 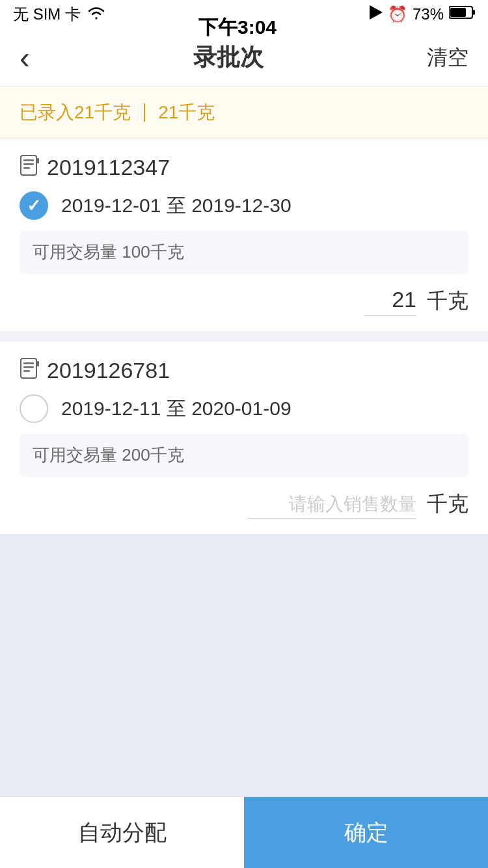 I want to click on status-time: 下午3:04, so click(x=237, y=27).